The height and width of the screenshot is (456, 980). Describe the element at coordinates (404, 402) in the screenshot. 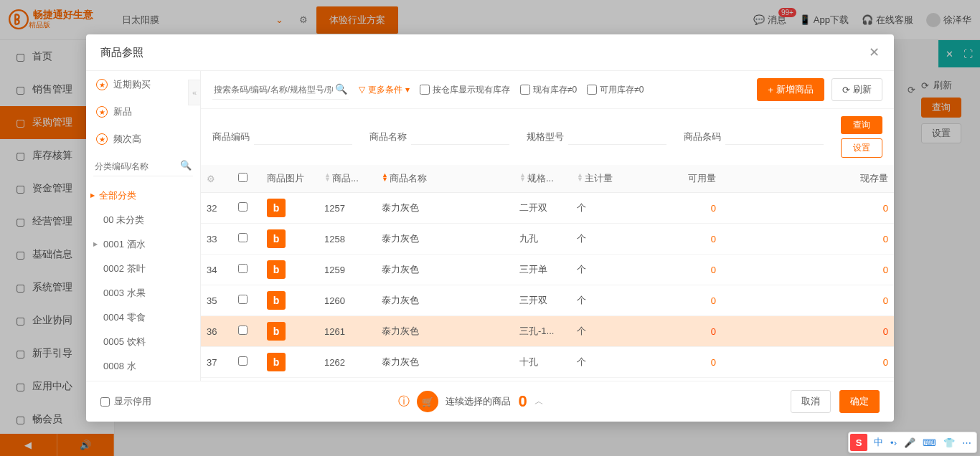

I see `help-icon: ⓘ` at that location.